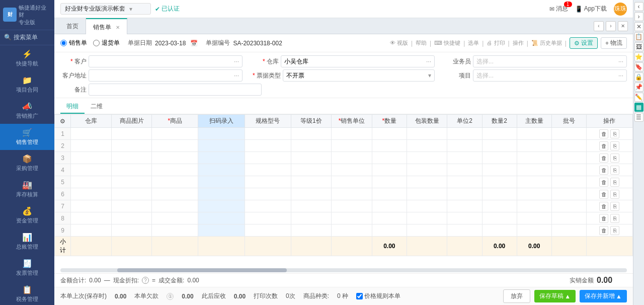 This screenshot has height=305, width=644. I want to click on salesperson-dots: ···, so click(621, 61).